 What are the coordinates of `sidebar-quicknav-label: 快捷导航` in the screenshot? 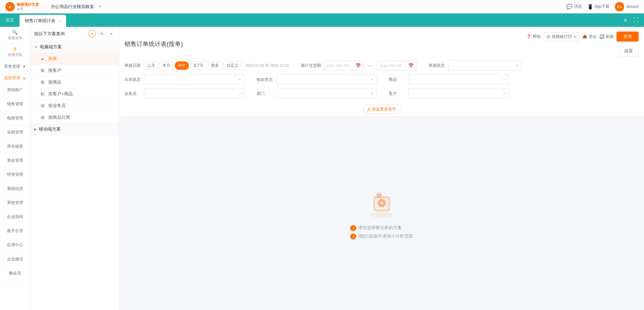 It's located at (15, 55).